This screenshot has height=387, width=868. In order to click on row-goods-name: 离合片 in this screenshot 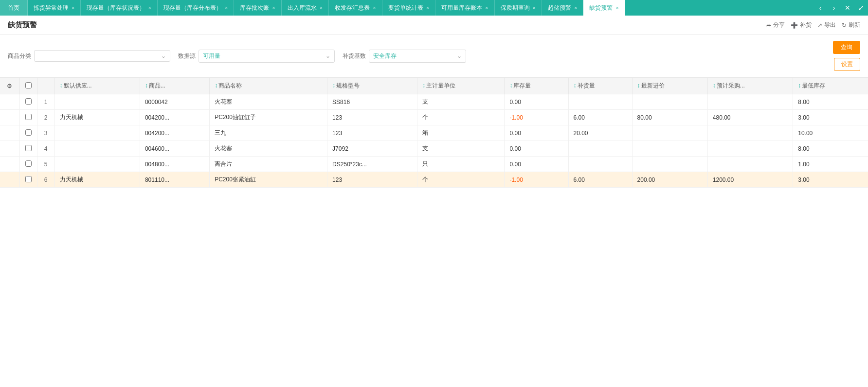, I will do `click(269, 164)`.